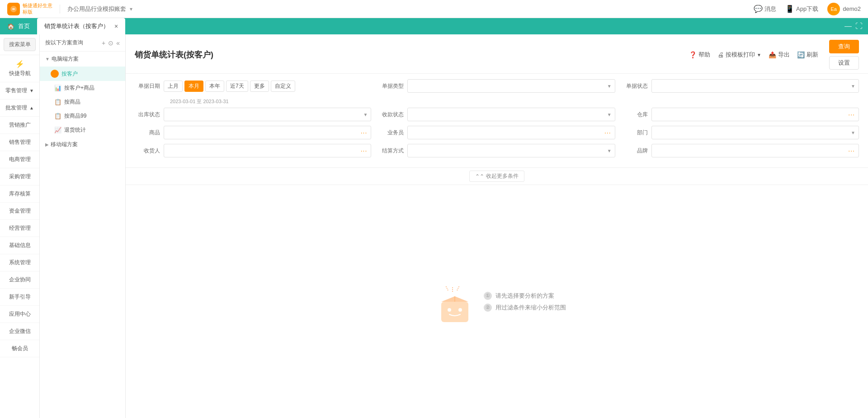 The height and width of the screenshot is (418, 868). I want to click on date-btn-custom: 自定义, so click(283, 86).